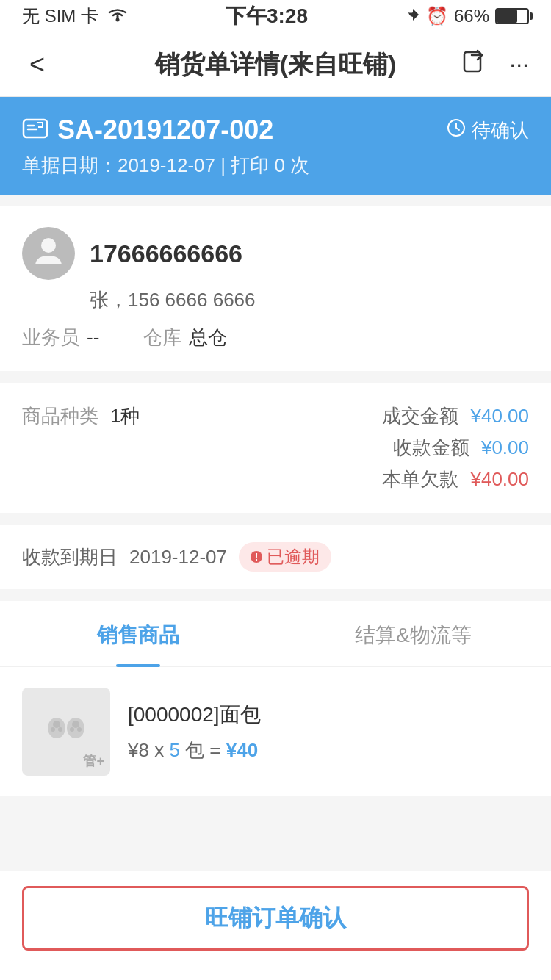 This screenshot has height=980, width=551. What do you see at coordinates (413, 633) in the screenshot?
I see `tab-settlement: 结算&物流等` at bounding box center [413, 633].